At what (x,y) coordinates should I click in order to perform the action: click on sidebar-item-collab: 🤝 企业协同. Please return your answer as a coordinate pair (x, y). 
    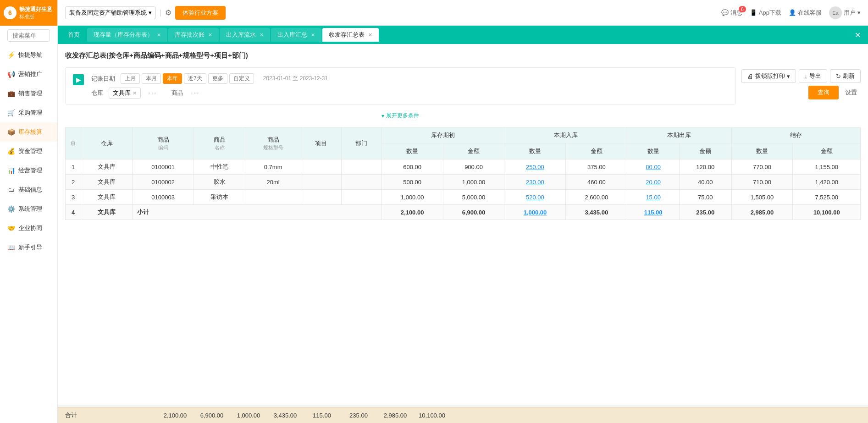
    Looking at the image, I should click on (28, 228).